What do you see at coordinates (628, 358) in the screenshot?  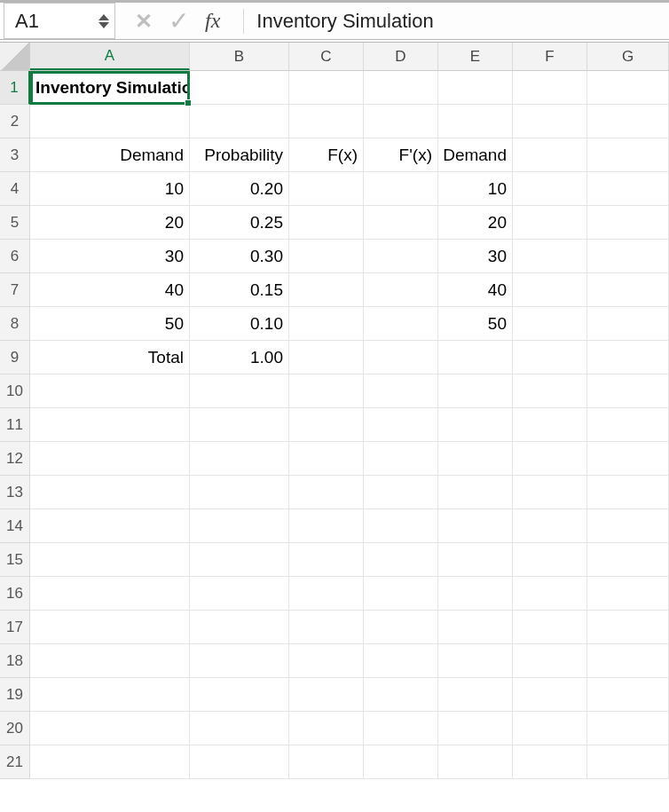 I see `cell-G9` at bounding box center [628, 358].